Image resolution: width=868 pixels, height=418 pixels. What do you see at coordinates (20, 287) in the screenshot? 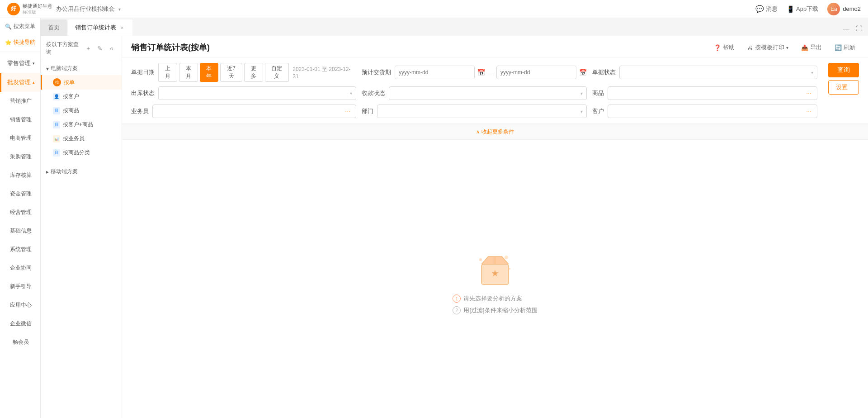
I see `sidebar-item-guide: 新手引导` at bounding box center [20, 287].